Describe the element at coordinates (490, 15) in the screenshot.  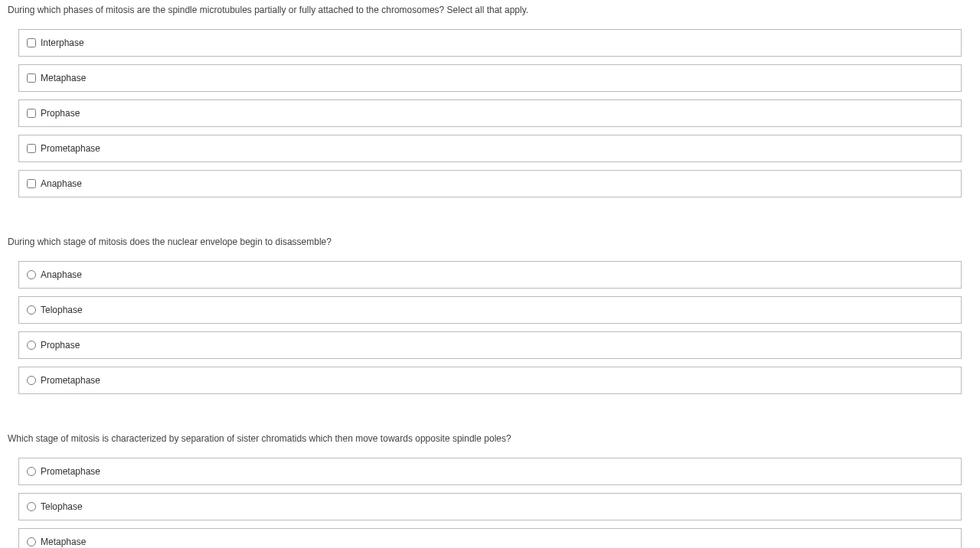
I see `question-prompt: During which phases of mitosis are the s…` at that location.